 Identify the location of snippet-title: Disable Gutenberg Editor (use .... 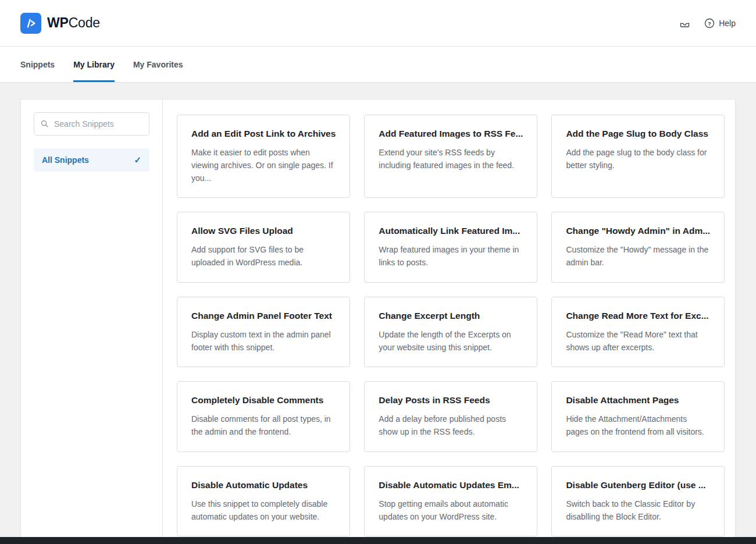
(638, 485).